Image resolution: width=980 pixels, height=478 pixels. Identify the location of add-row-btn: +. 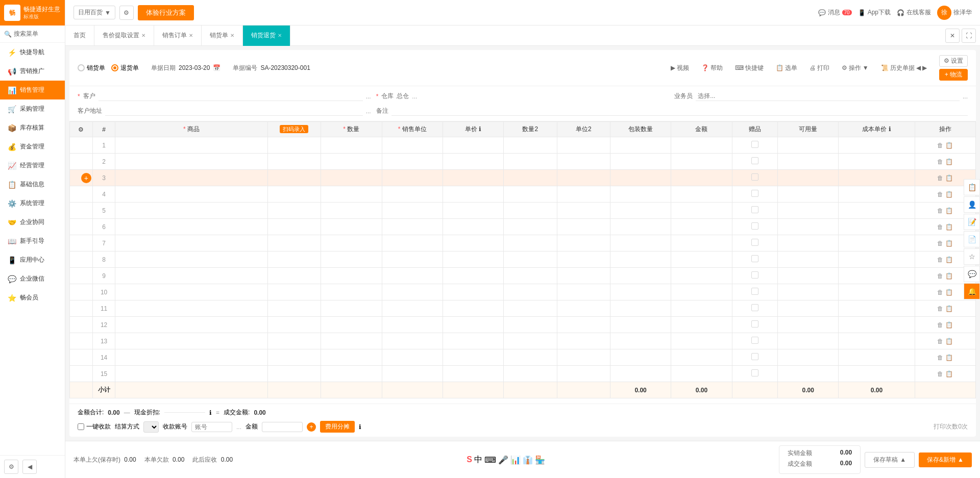
(86, 178).